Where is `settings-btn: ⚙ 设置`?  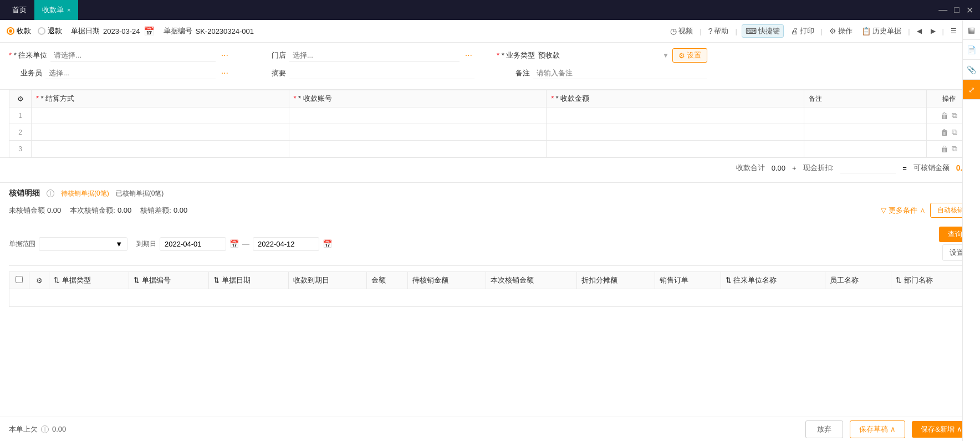
settings-btn: ⚙ 设置 is located at coordinates (690, 55).